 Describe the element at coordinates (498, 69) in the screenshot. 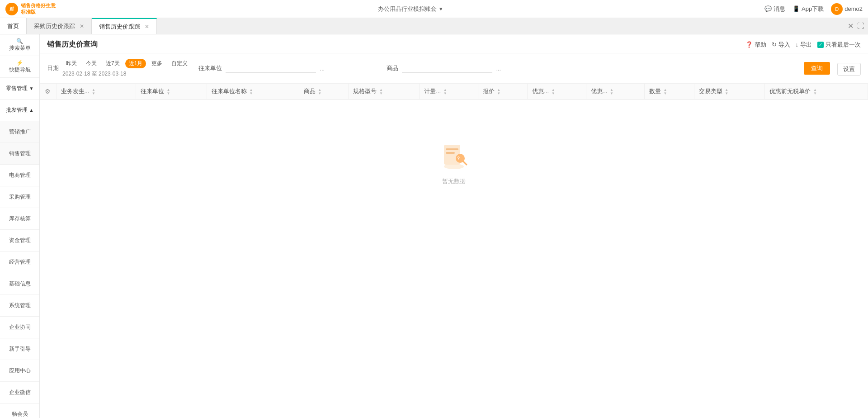

I see `goods-dots: ...` at that location.